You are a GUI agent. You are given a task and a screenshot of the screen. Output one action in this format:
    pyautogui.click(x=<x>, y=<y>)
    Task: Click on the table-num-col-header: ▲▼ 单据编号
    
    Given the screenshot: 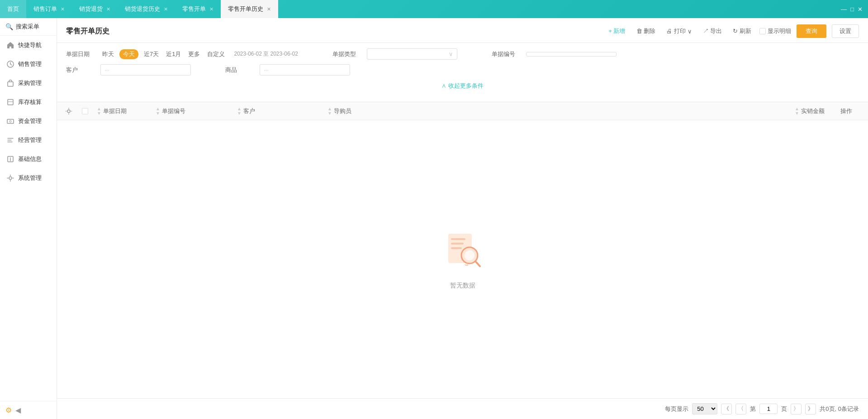 What is the action you would take?
    pyautogui.click(x=193, y=111)
    